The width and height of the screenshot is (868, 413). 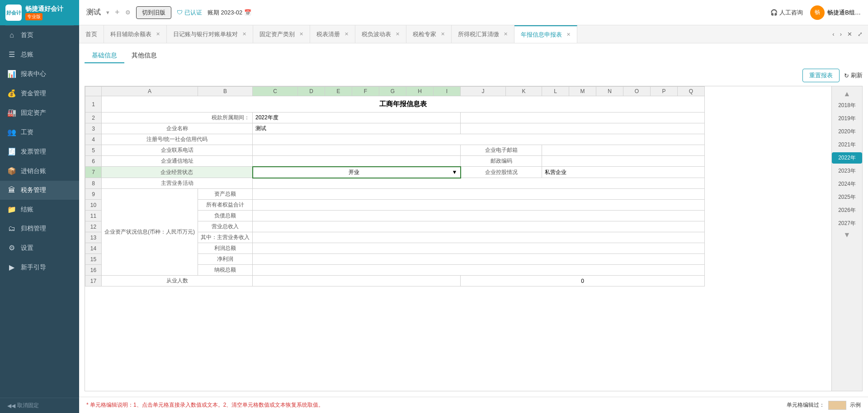 What do you see at coordinates (847, 118) in the screenshot?
I see `year-2019: 2019年` at bounding box center [847, 118].